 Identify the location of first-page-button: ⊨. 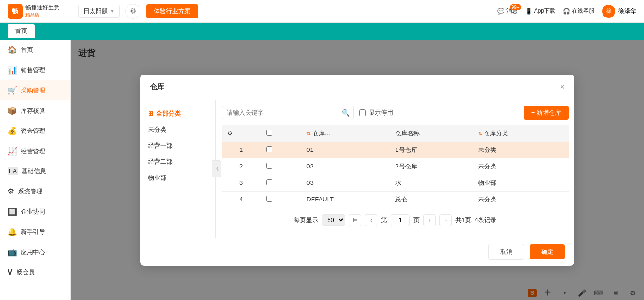
(355, 220).